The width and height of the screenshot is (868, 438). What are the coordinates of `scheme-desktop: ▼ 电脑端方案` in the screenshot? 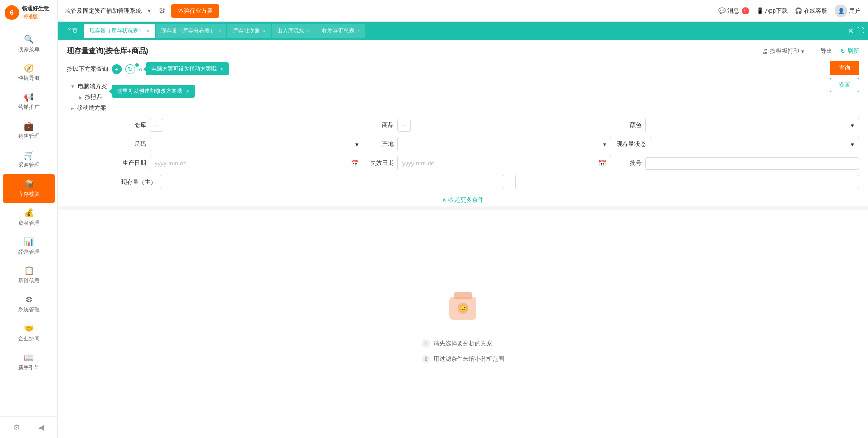 It's located at (89, 86).